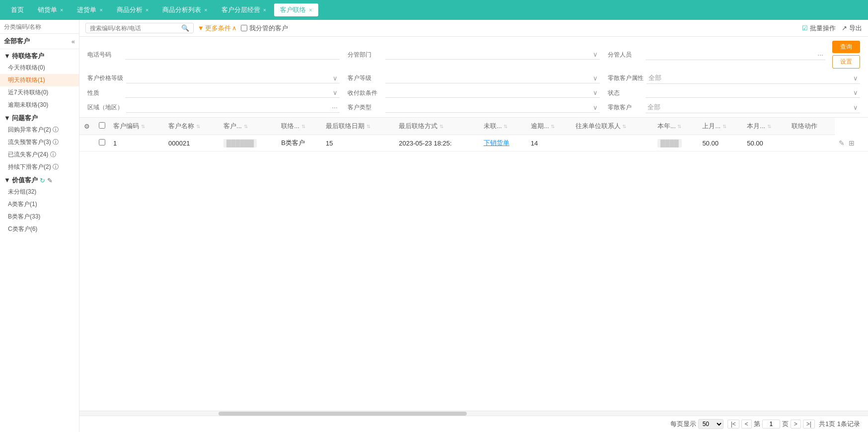 The image size is (868, 432). Describe the element at coordinates (40, 192) in the screenshot. I see `sidebar-item-ungrouped: 未分组(32)` at that location.